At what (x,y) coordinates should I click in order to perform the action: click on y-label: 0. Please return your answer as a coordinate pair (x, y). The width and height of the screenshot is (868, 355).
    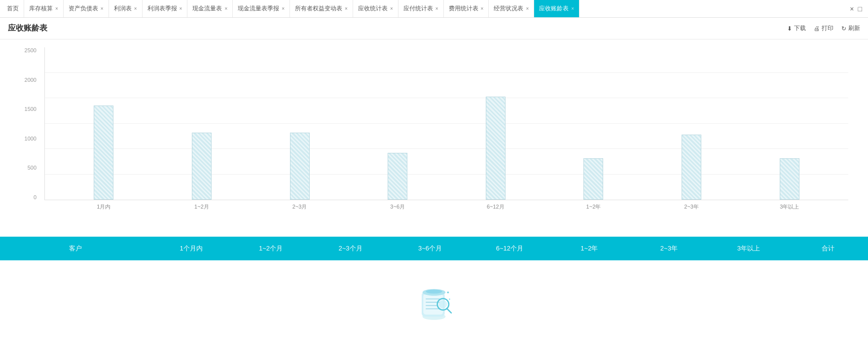
    Looking at the image, I should click on (35, 197).